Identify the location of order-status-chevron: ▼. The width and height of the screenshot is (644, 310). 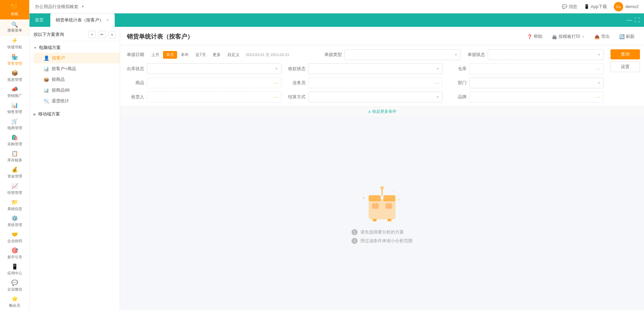
(599, 55).